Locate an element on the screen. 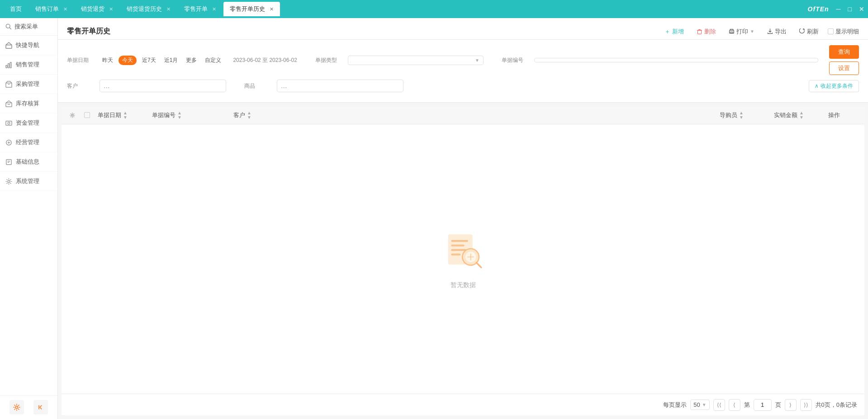  close-sales-order-icon: ✕ is located at coordinates (65, 9).